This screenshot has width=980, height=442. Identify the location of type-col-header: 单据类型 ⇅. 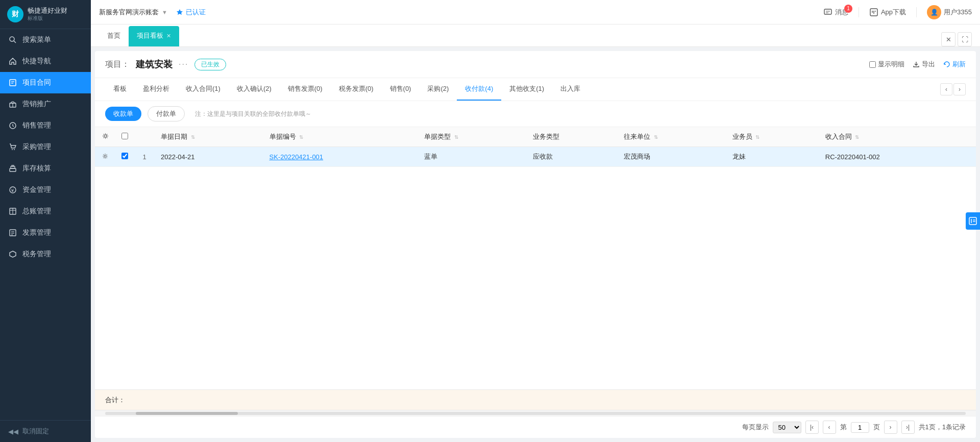
(473, 137).